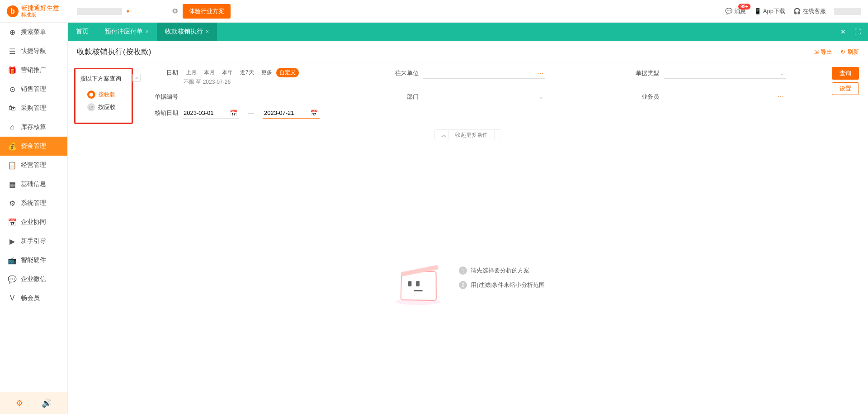  I want to click on salesman-input, so click(725, 97).